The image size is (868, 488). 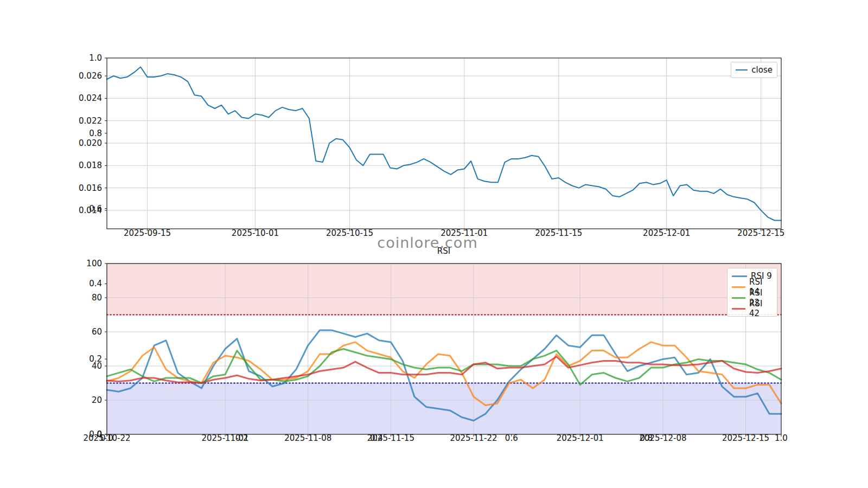 What do you see at coordinates (427, 243) in the screenshot?
I see `watermark: coinlore.com` at bounding box center [427, 243].